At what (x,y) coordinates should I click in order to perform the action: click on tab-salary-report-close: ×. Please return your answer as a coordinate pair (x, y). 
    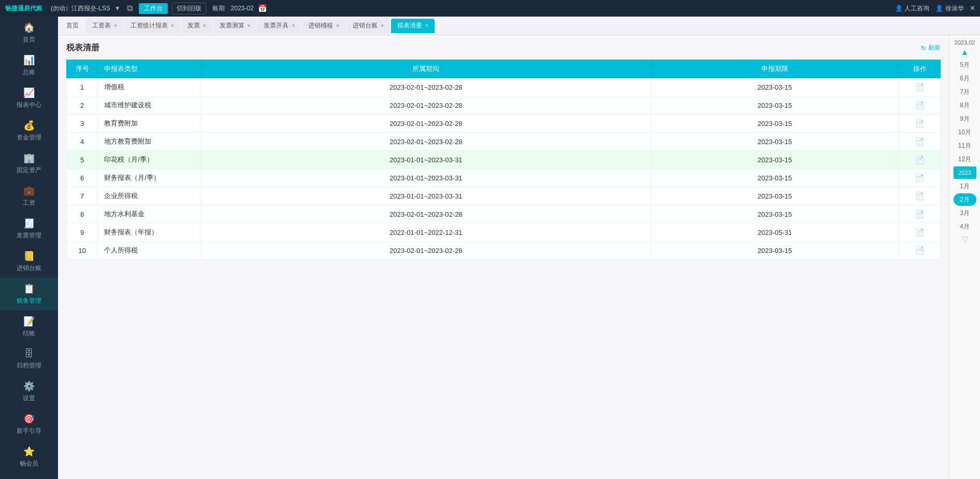
    Looking at the image, I should click on (172, 26).